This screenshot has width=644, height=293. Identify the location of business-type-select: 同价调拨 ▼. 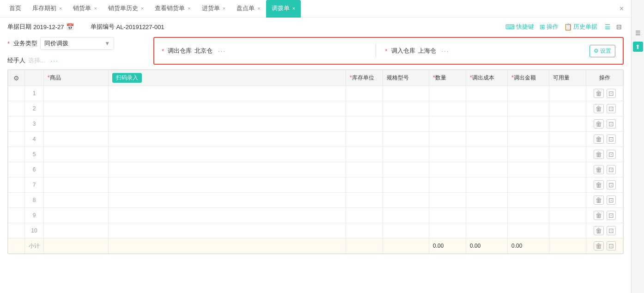
(77, 43).